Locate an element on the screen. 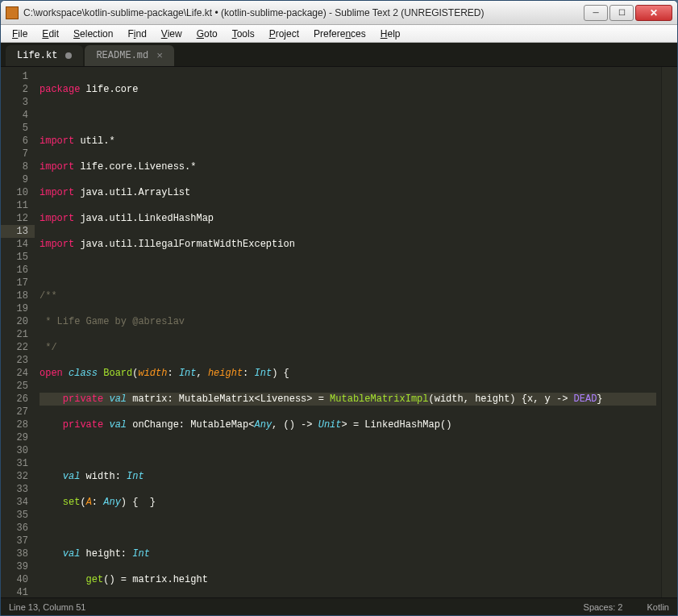 The image size is (678, 616). minimap is located at coordinates (669, 332).